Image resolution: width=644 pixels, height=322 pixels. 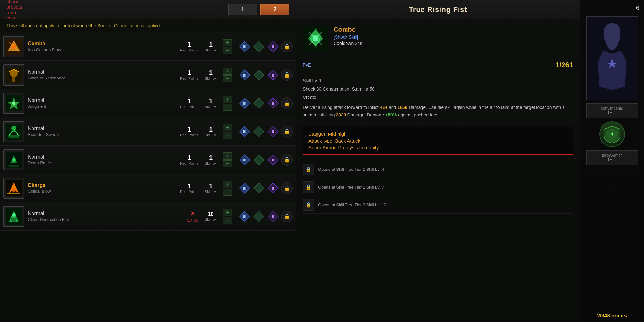 I want to click on attack-type-text: Attack type: Back Attack, so click(x=438, y=141).